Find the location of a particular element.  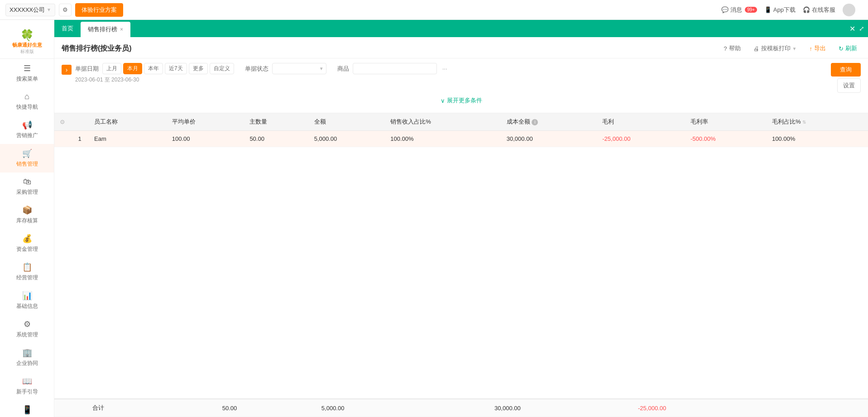

sidebar-label: 销售管理 is located at coordinates (27, 164).